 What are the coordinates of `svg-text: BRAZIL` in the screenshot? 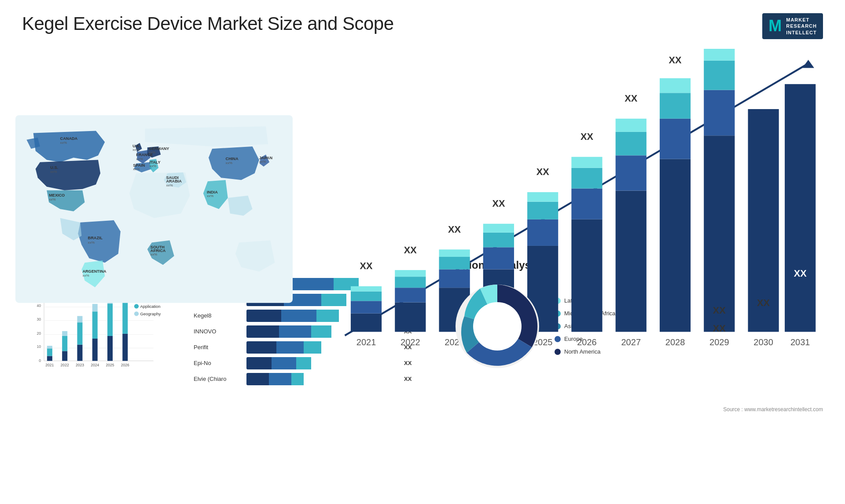 It's located at (96, 238).